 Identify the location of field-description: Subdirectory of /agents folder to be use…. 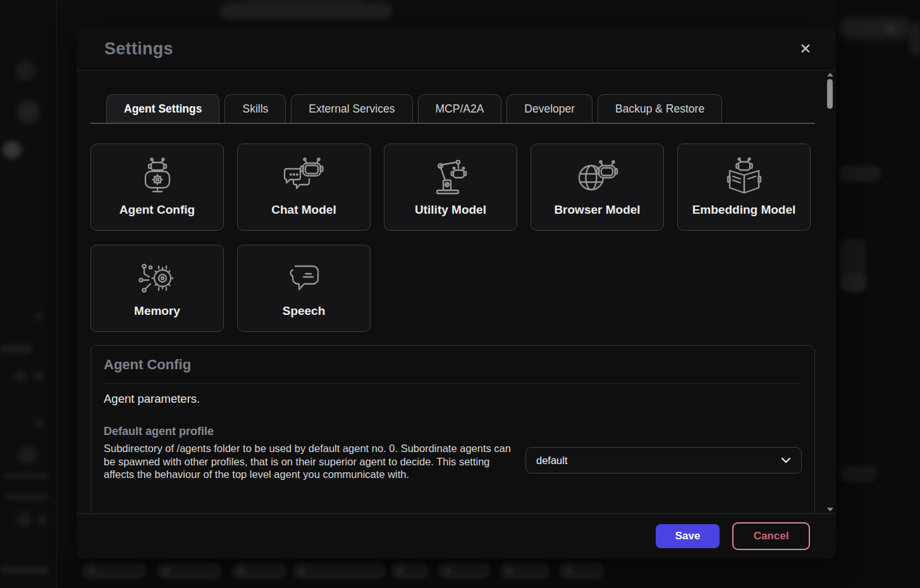
(307, 462).